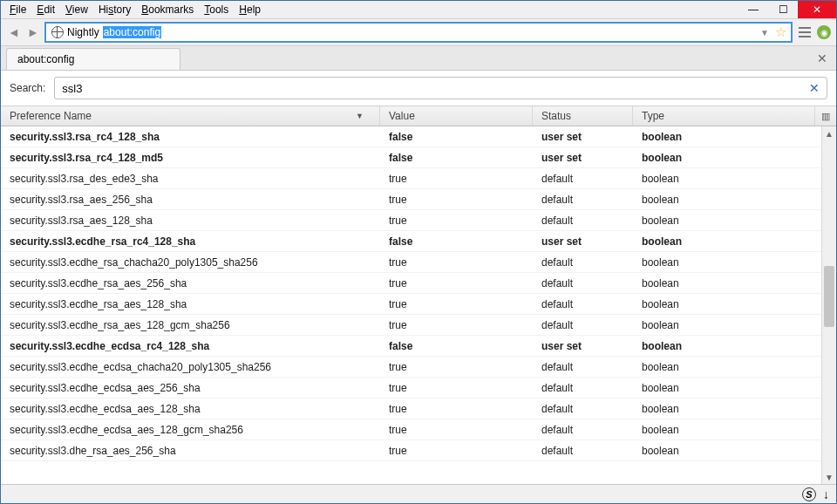 The height and width of the screenshot is (504, 837). I want to click on maximize-button: ☐, so click(783, 10).